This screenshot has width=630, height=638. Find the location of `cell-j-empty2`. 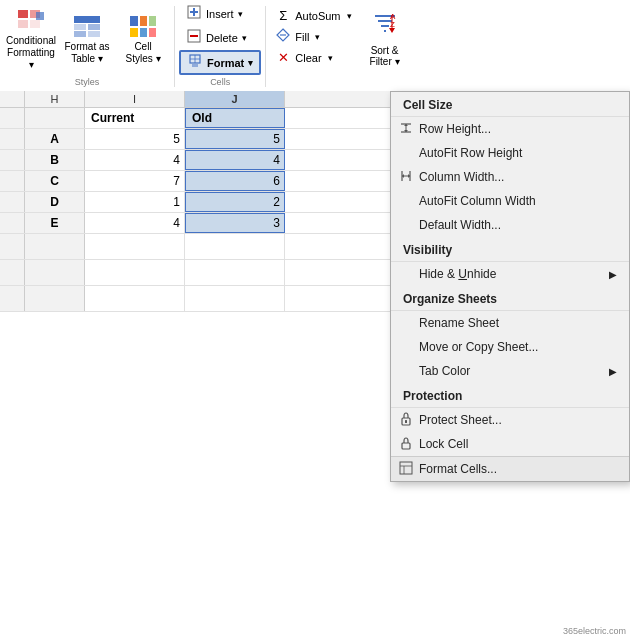

cell-j-empty2 is located at coordinates (235, 272).